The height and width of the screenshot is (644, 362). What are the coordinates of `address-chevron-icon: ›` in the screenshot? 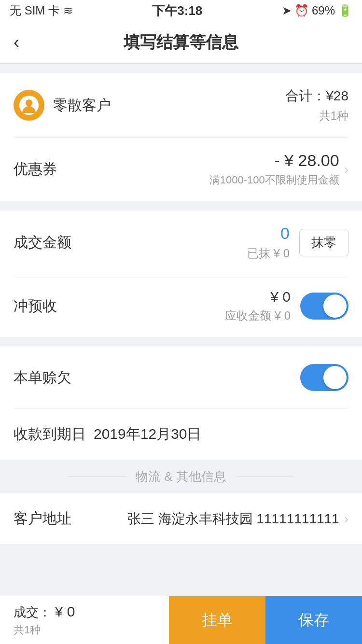 It's located at (347, 519).